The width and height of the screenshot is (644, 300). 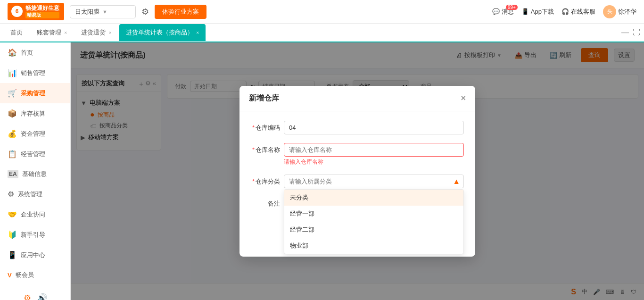 What do you see at coordinates (631, 33) in the screenshot?
I see `tab-actions: — ⛶` at bounding box center [631, 33].